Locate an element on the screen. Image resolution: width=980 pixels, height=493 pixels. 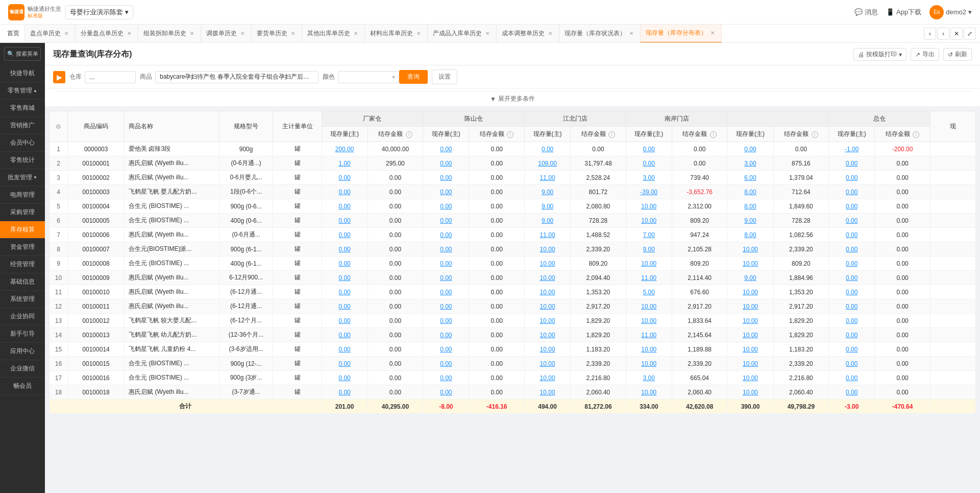
sidebar-item-retail-stats: 零售统计 is located at coordinates (22, 160).